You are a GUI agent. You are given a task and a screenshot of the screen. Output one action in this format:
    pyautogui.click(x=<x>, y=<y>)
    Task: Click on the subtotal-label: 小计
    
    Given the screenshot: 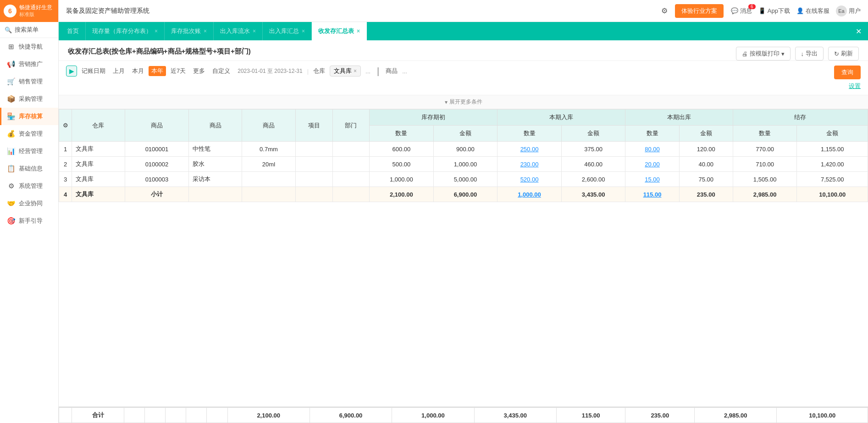 What is the action you would take?
    pyautogui.click(x=157, y=194)
    